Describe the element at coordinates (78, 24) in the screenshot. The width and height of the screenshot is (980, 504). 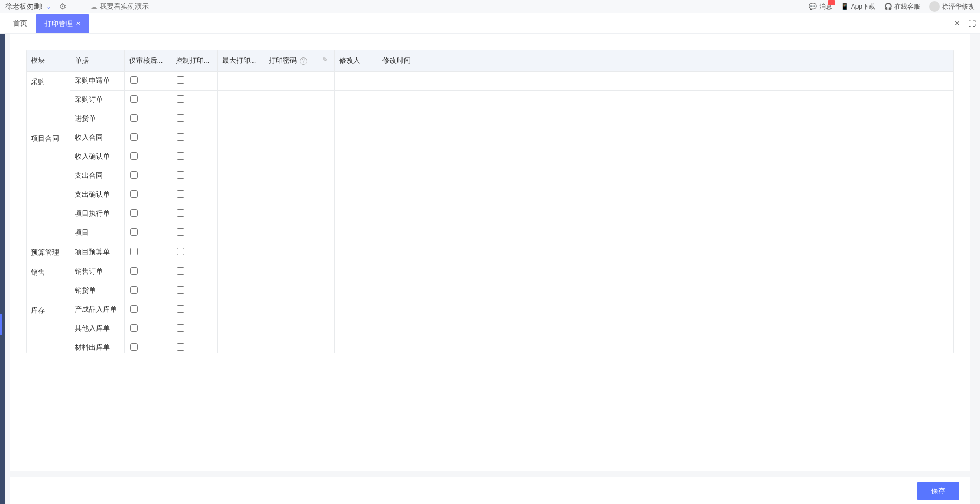
I see `close-icon: ✕` at that location.